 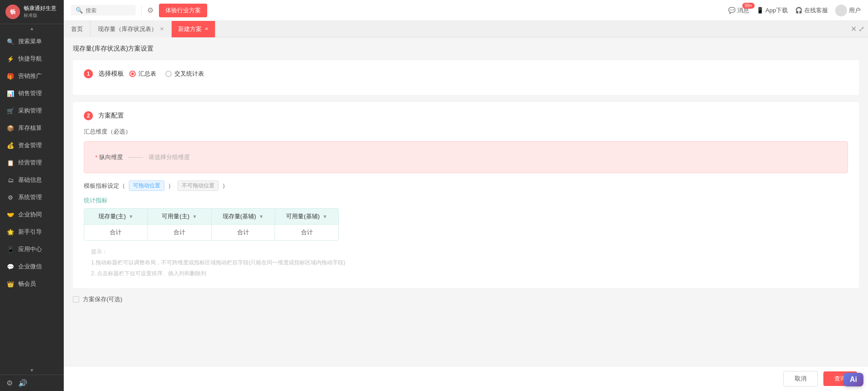 What do you see at coordinates (30, 59) in the screenshot?
I see `sidebar-item-label: 快捷导航` at bounding box center [30, 59].